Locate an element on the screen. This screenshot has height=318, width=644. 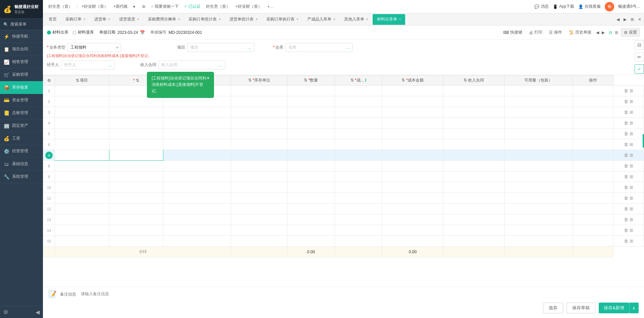
tab-goods-return-close: × is located at coordinates (138, 19).